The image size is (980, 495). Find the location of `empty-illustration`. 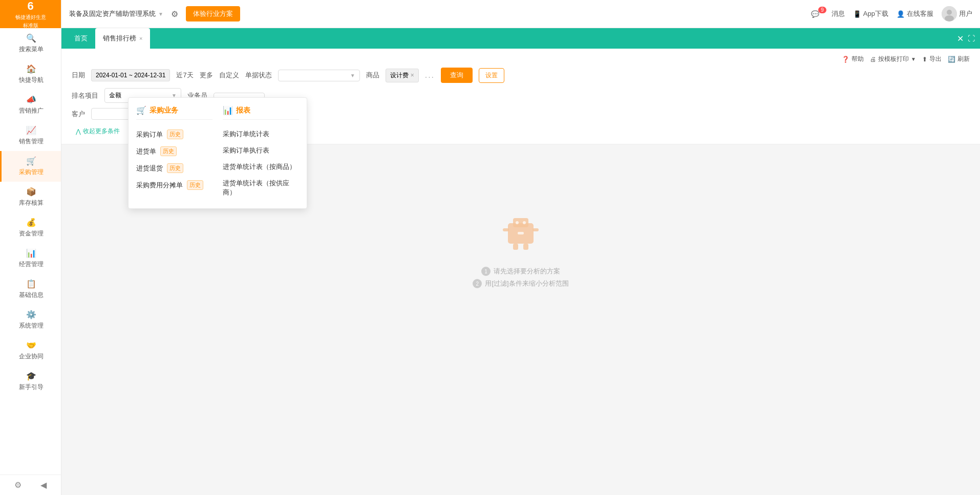

empty-illustration is located at coordinates (521, 231).